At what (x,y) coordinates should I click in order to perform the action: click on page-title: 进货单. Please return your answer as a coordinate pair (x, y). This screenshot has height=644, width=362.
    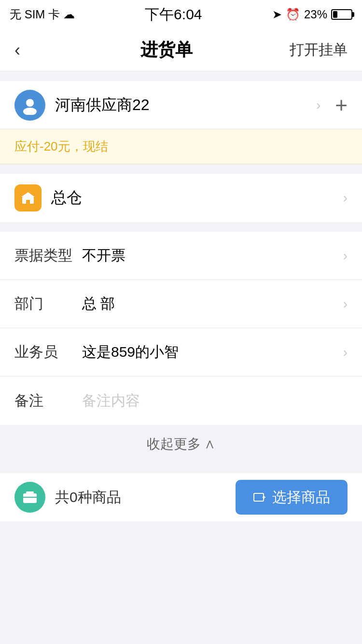
    Looking at the image, I should click on (167, 50).